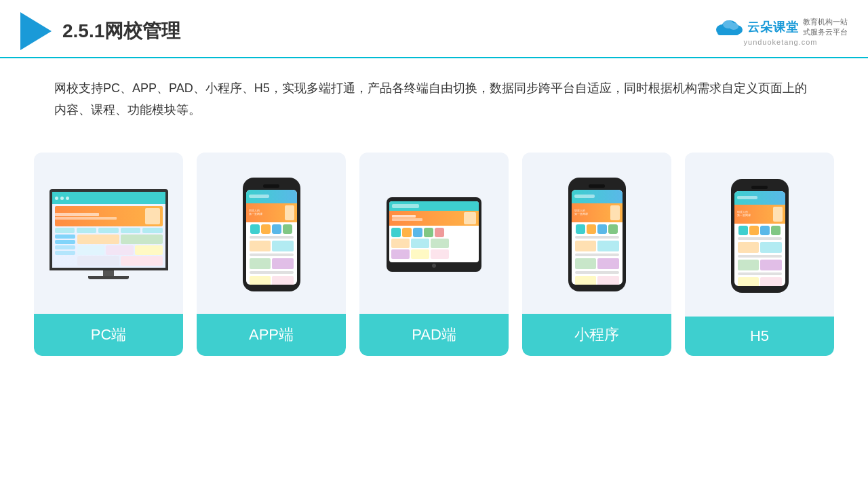 The width and height of the screenshot is (868, 488). What do you see at coordinates (597, 254) in the screenshot?
I see `miniprogram-card: 职涯人的第一堂网课` at bounding box center [597, 254].